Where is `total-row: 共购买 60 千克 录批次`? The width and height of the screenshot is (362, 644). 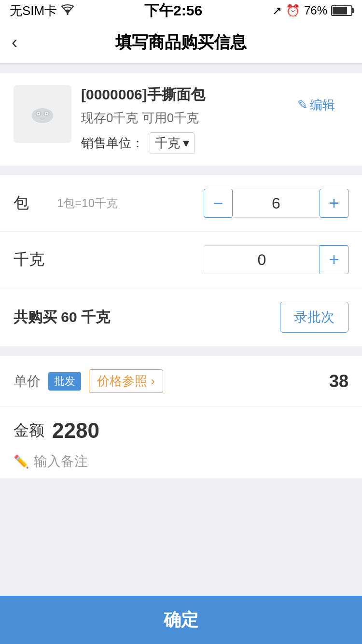 total-row: 共购买 60 千克 录批次 is located at coordinates (181, 317).